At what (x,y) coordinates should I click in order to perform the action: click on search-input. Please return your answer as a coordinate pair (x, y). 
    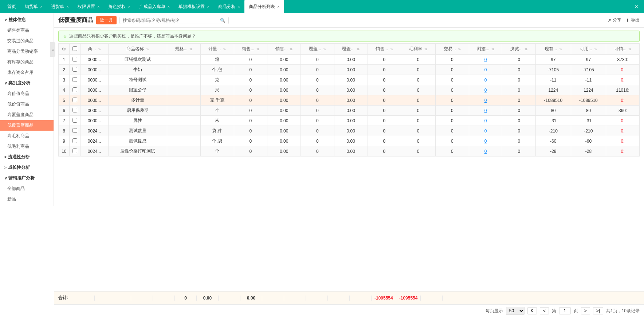
    Looking at the image, I should click on (171, 20).